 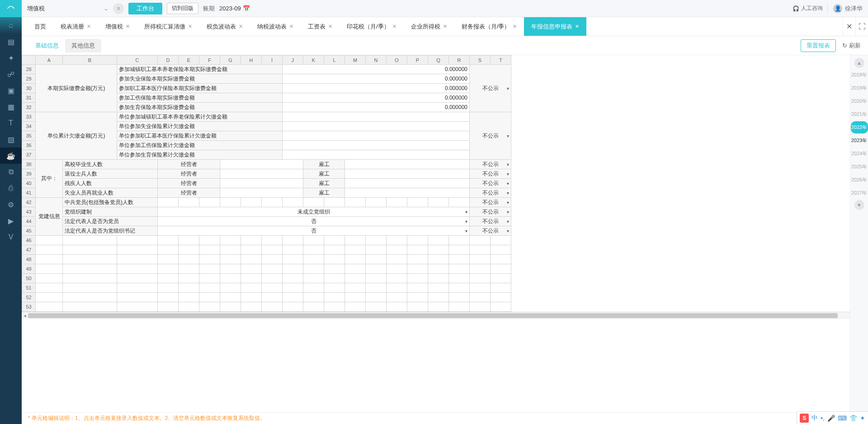 I want to click on consult-label: 人工咨询, so click(x=812, y=8).